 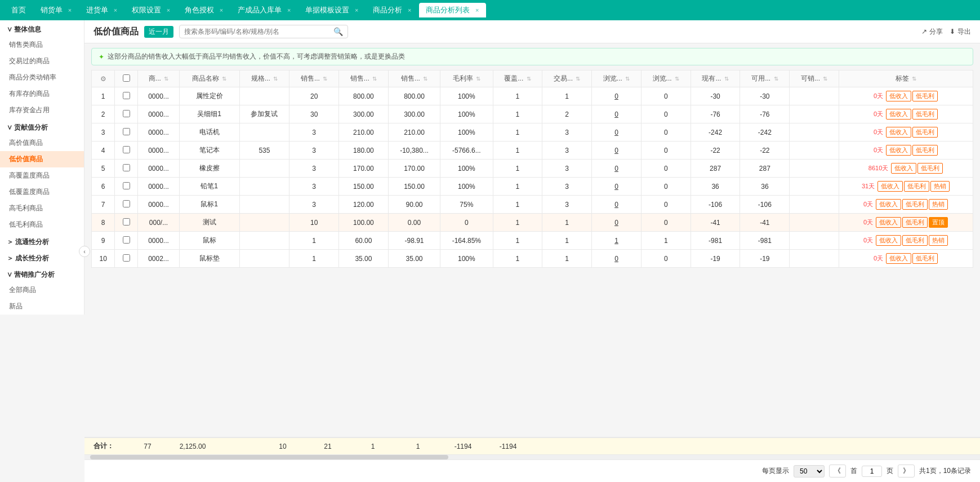 What do you see at coordinates (101, 10) in the screenshot?
I see `nav-purchase-order: 进货单 ×` at bounding box center [101, 10].